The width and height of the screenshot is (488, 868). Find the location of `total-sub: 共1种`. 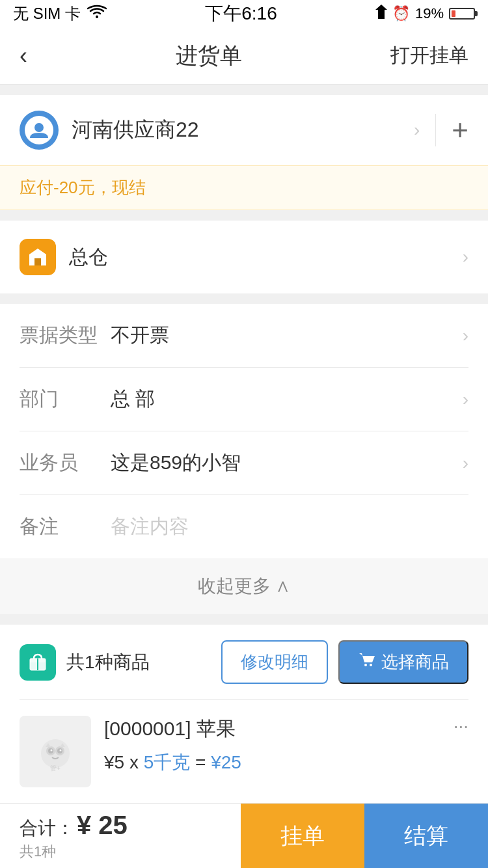

total-sub: 共1种 is located at coordinates (120, 852).